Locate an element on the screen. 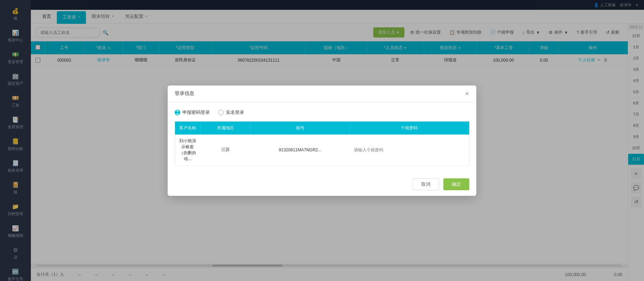 The image size is (644, 281). inner-row-region: 江苏 is located at coordinates (226, 150).